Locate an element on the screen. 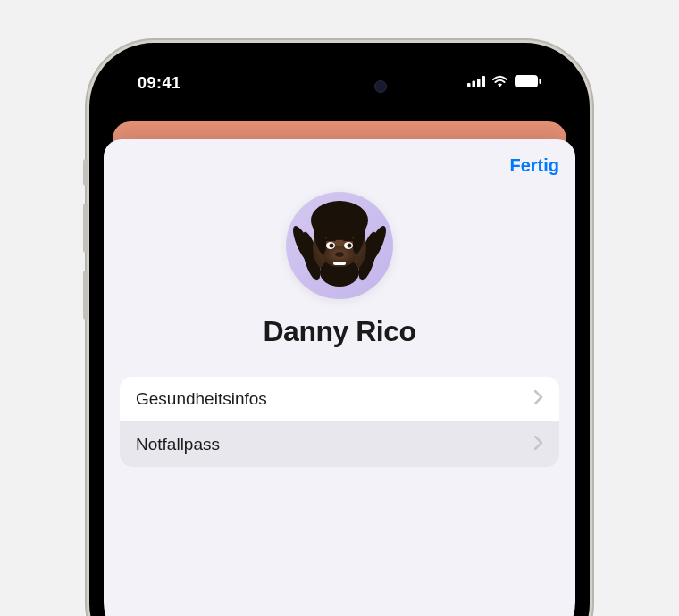 Image resolution: width=679 pixels, height=616 pixels. memoji-icon is located at coordinates (340, 246).